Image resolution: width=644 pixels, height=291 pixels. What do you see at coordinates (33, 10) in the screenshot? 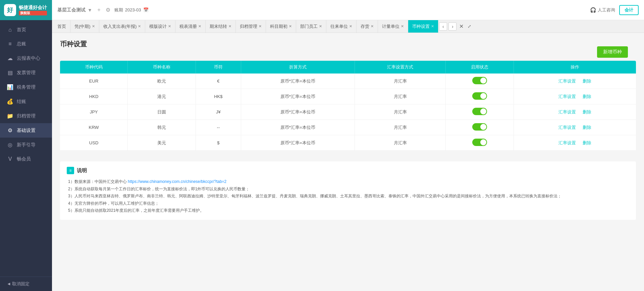
I see `logo-text: 畅捷通好会计 旗舰版` at bounding box center [33, 10].